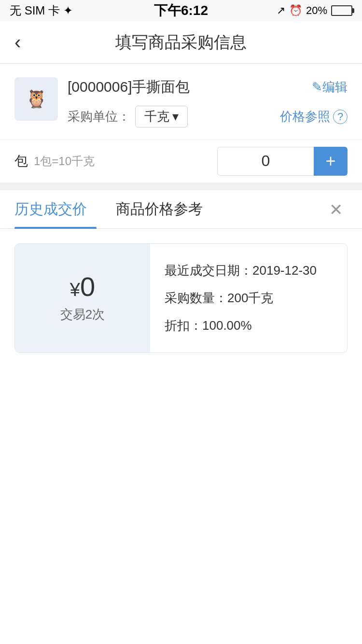  Describe the element at coordinates (83, 315) in the screenshot. I see `trade-count: 交易2次` at that location.